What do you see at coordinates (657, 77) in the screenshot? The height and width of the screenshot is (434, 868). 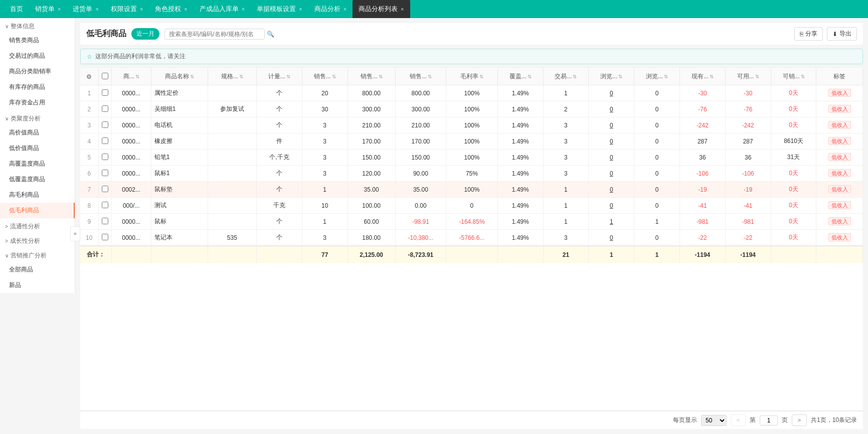 I see `col-browse2: 浏览...⇅` at bounding box center [657, 77].